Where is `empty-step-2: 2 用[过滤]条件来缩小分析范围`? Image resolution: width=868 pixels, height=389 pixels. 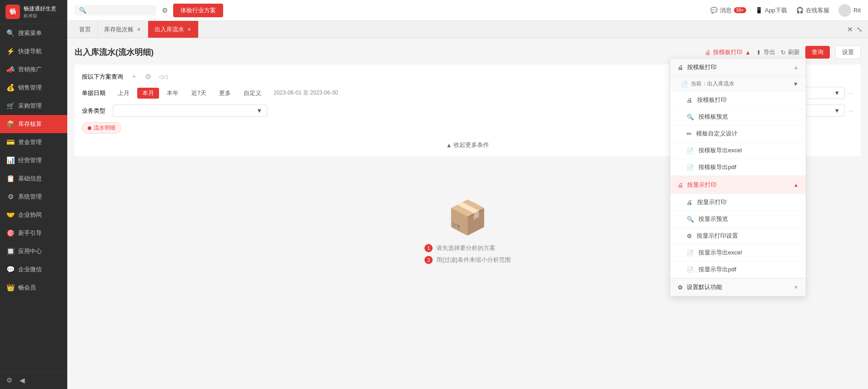 empty-step-2: 2 用[过滤]条件来缩小分析范围 is located at coordinates (467, 260).